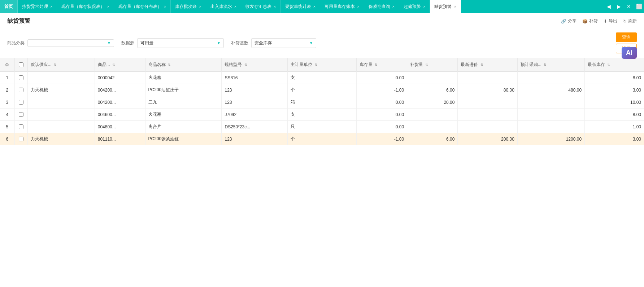 The height and width of the screenshot is (287, 644). I want to click on tab-available-ledger: 可用量库存账本 ×, so click(342, 6).